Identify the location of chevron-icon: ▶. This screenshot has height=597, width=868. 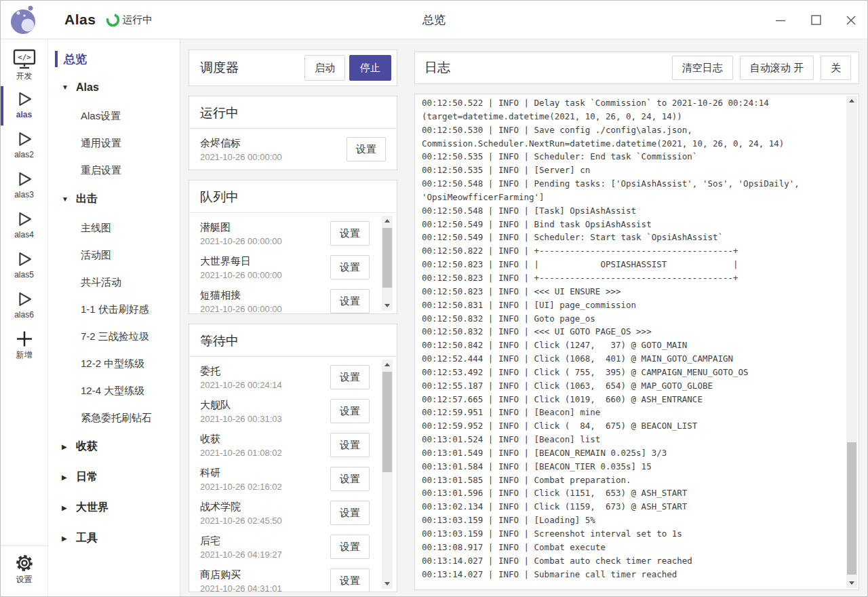
(66, 539).